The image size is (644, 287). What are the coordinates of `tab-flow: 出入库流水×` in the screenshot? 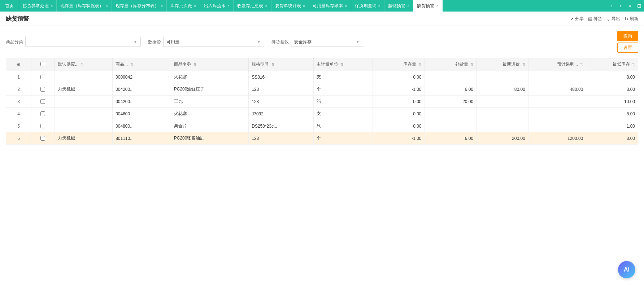 It's located at (217, 6).